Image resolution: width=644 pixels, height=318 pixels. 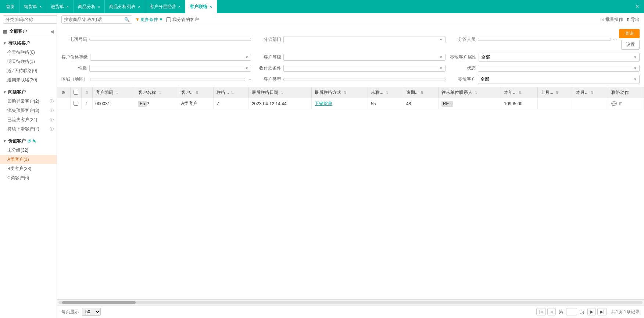 I want to click on tab-product-analysis-list: 商品分析列表 ×, so click(x=125, y=7).